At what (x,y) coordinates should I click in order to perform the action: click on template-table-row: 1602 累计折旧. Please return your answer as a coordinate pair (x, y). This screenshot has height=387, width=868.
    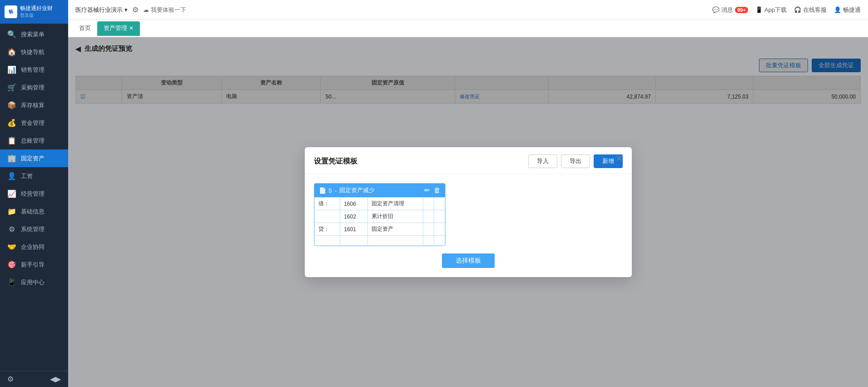
    Looking at the image, I should click on (380, 217).